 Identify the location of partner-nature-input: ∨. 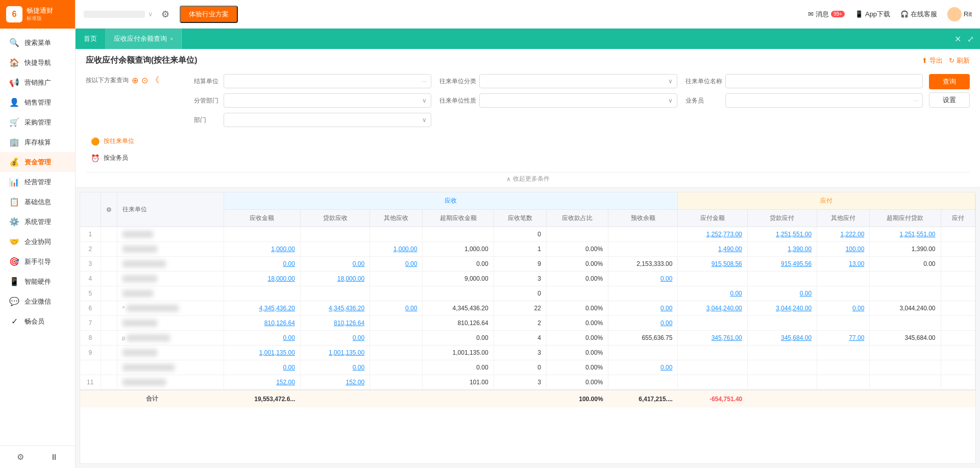
(578, 101).